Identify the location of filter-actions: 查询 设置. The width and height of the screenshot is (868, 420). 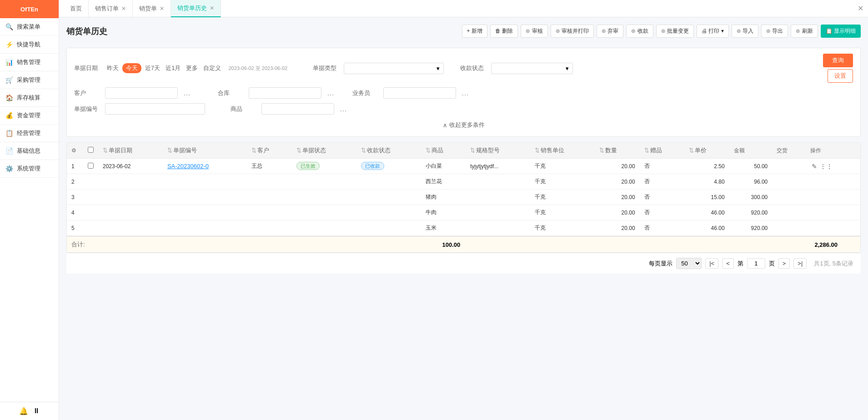
(838, 68).